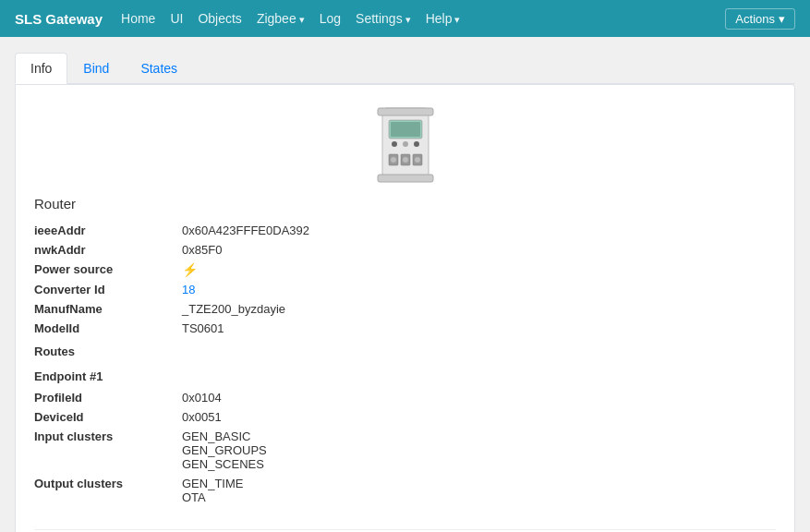 Image resolution: width=810 pixels, height=532 pixels. I want to click on tab-bind: Bind, so click(96, 68).